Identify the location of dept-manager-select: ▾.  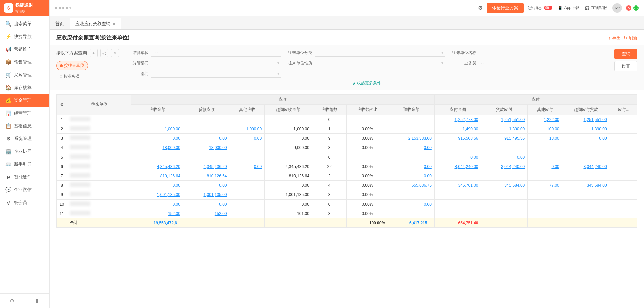
(216, 63).